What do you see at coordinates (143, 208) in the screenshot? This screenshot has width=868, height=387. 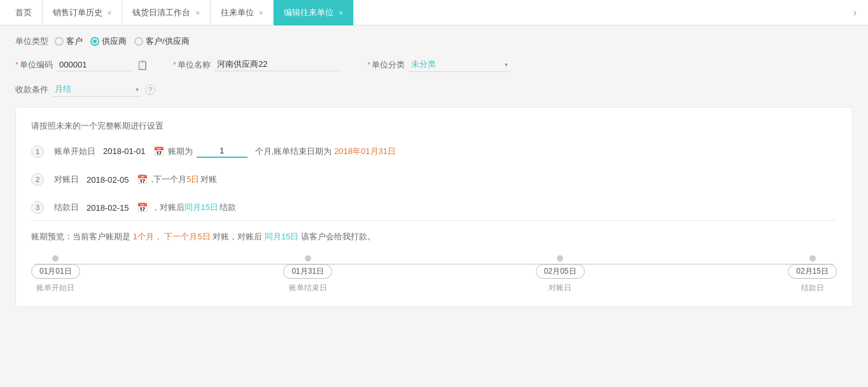 I see `step3-calendar-icon: 📅` at bounding box center [143, 208].